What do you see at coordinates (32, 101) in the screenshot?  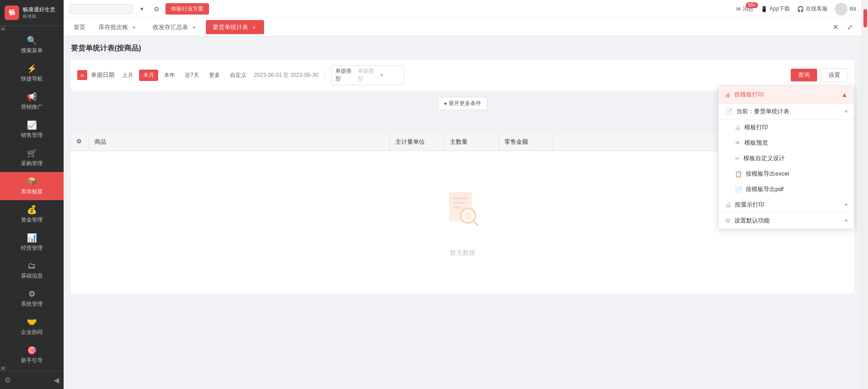 I see `sidebar-item-marketing: 📢 营销推广` at bounding box center [32, 101].